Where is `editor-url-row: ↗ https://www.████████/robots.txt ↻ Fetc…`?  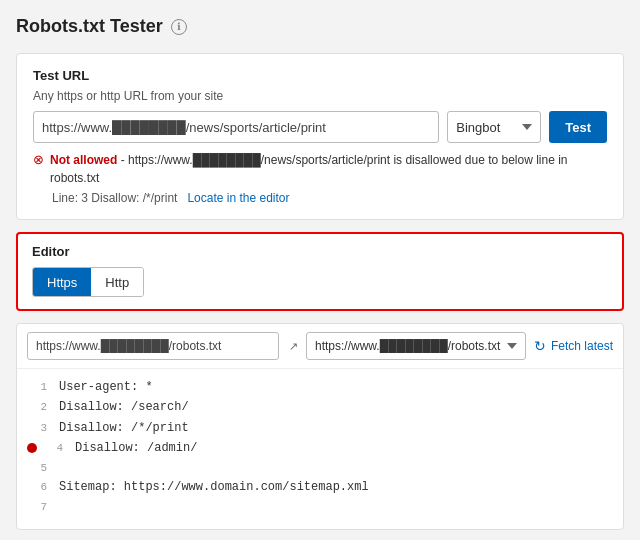
editor-url-row: ↗ https://www.████████/robots.txt ↻ Fetc… is located at coordinates (320, 346).